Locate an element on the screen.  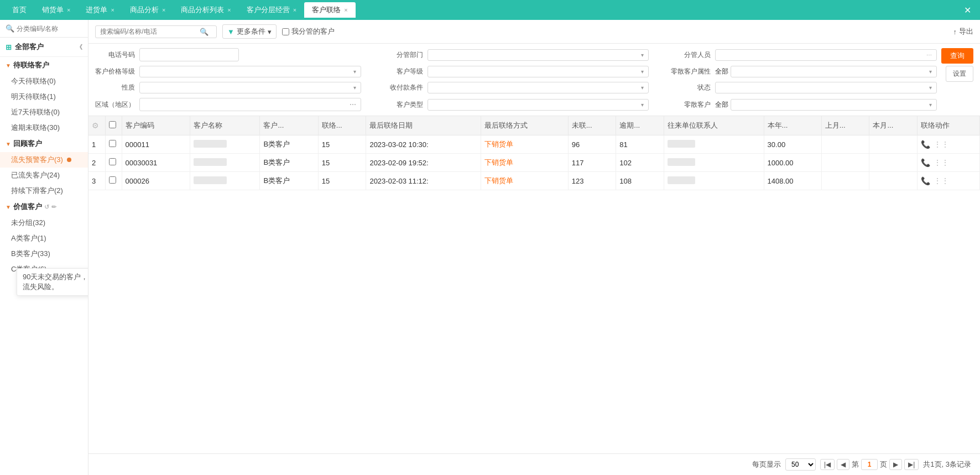
sidebar-search-input is located at coordinates (53, 29).